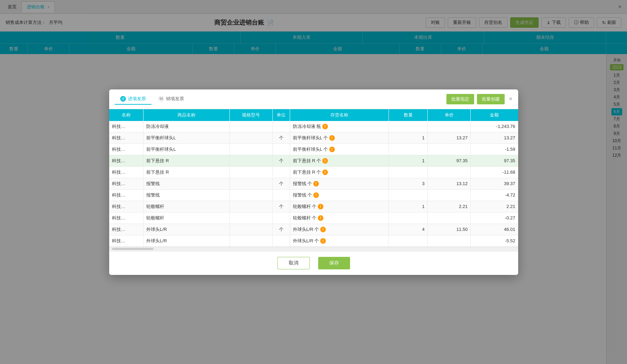  What do you see at coordinates (314, 172) in the screenshot?
I see `table-row: 科技… 前下悬挂 R 前下悬挂 R 个 ! -11.68` at bounding box center [314, 172].